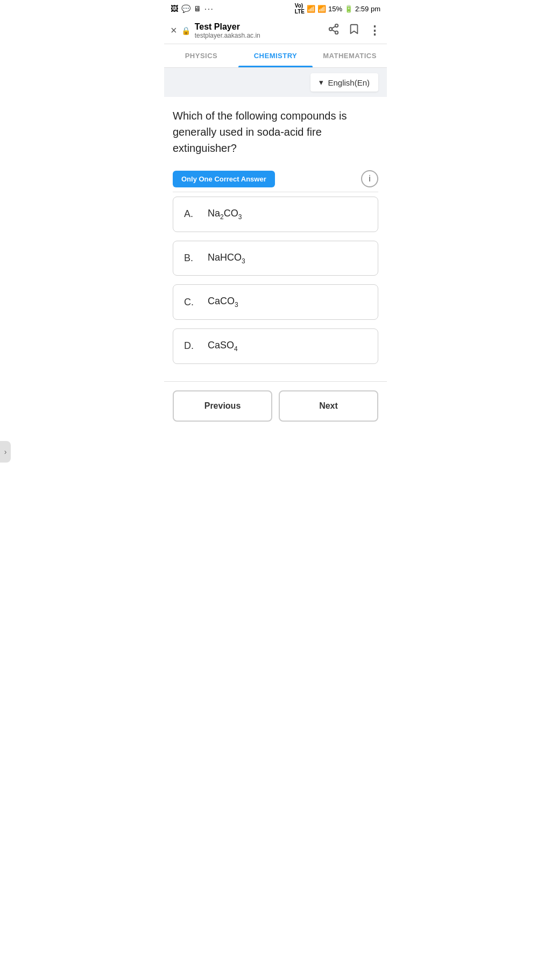 The height and width of the screenshot is (980, 551). I want to click on info-icon: i, so click(370, 179).